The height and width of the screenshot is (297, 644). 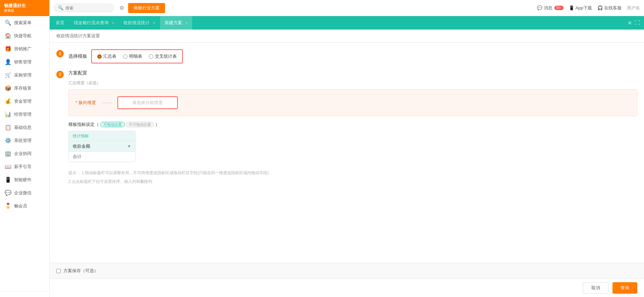 What do you see at coordinates (21, 206) in the screenshot?
I see `sidebar-label-member: 畅会员` at bounding box center [21, 206].